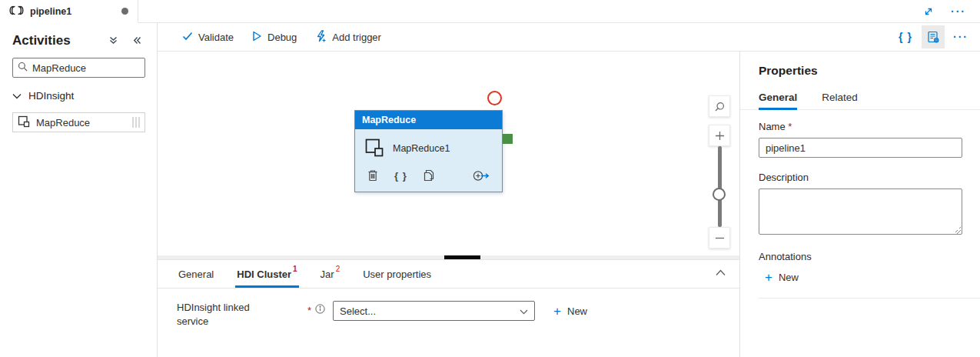  I want to click on lightning-plus-icon, so click(321, 37).